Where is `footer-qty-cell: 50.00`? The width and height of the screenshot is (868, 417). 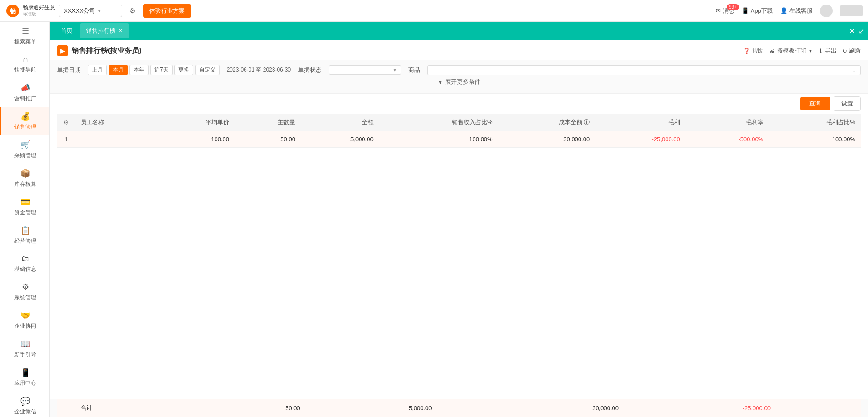
footer-qty-cell: 50.00 is located at coordinates (255, 408).